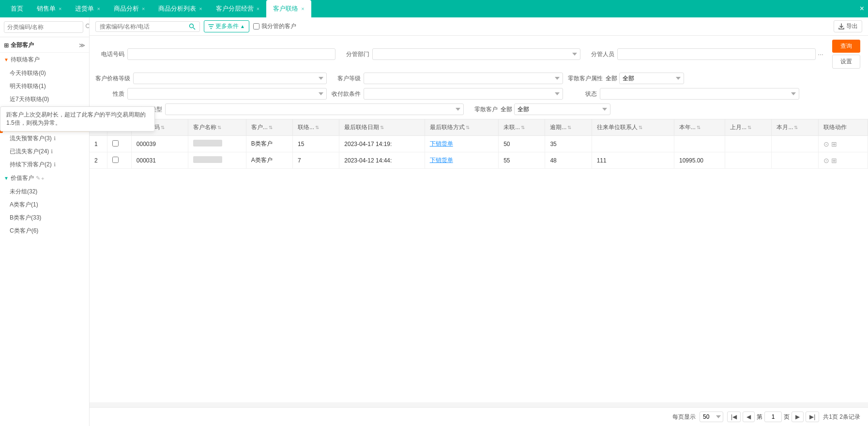 The height and width of the screenshot is (426, 868). I want to click on nature-select, so click(227, 94).